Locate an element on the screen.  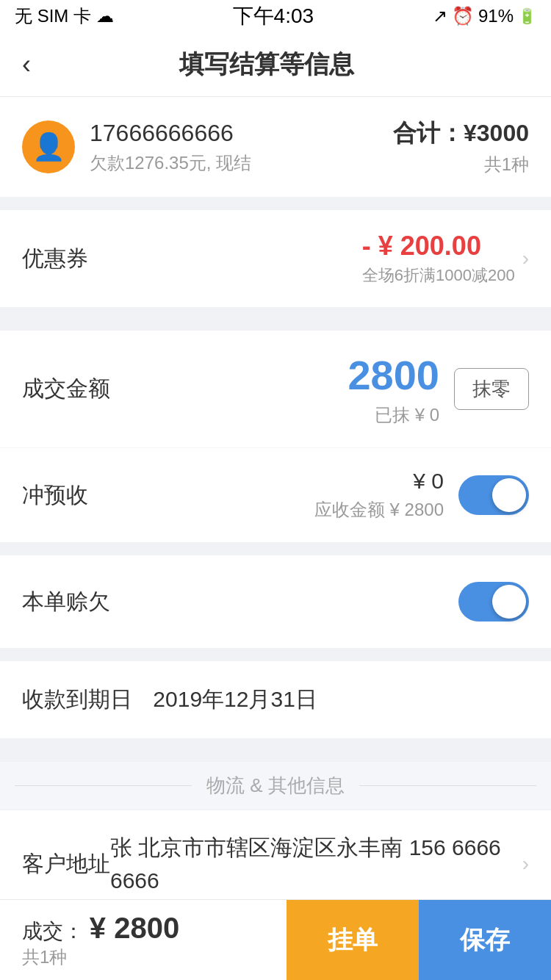
page-title: 填写结算等信息 is located at coordinates (267, 65).